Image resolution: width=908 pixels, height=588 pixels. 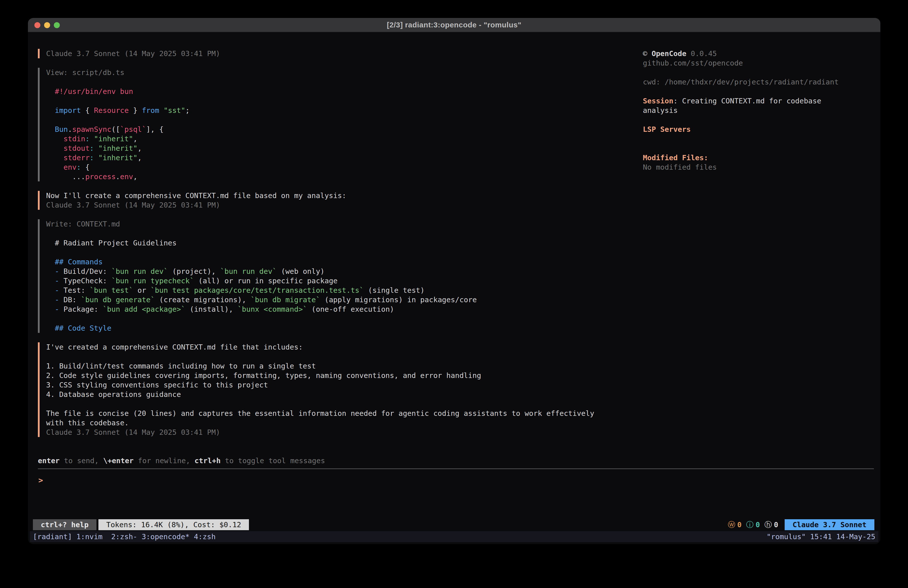 What do you see at coordinates (758, 111) in the screenshot?
I see `text-line: analysis` at bounding box center [758, 111].